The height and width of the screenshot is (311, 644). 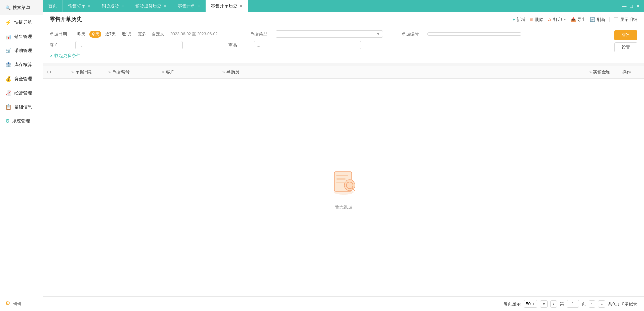 What do you see at coordinates (21, 121) in the screenshot?
I see `sidebar-item-system-mgmt: ⚙ 系统管理` at bounding box center [21, 121].